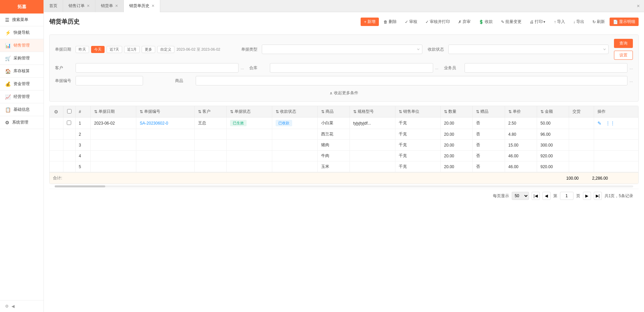 The height and width of the screenshot is (312, 644). What do you see at coordinates (567, 196) in the screenshot?
I see `page-number-input` at bounding box center [567, 196].